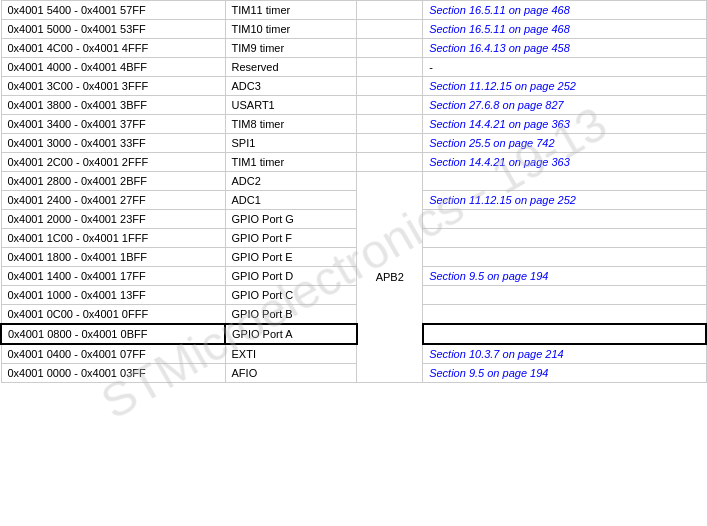 This screenshot has height=526, width=707. What do you see at coordinates (291, 220) in the screenshot?
I see `peripheral-cell: GPIO Port G` at bounding box center [291, 220].